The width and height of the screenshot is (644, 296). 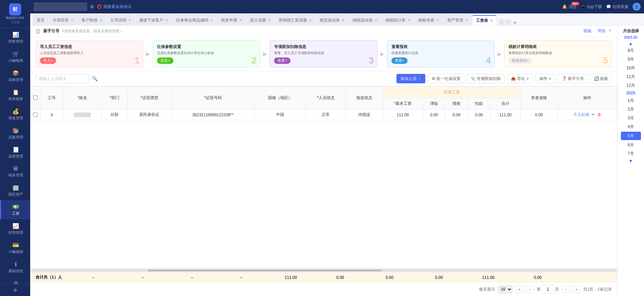 I want to click on next-page-button: ›, so click(x=566, y=289).